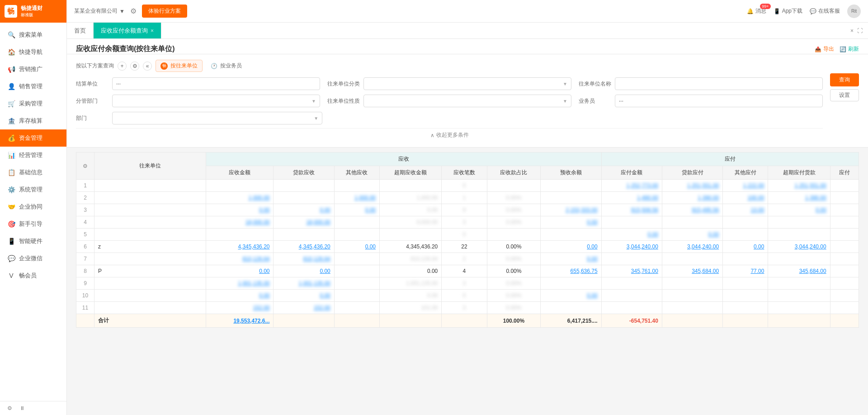  Describe the element at coordinates (692, 234) in the screenshot. I see `row-loan-pay-4: 0.00` at that location.